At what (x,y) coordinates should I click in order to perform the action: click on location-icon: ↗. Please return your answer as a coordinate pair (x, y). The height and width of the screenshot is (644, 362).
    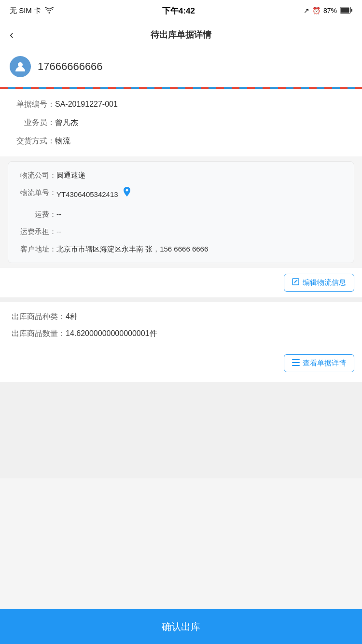
    Looking at the image, I should click on (306, 11).